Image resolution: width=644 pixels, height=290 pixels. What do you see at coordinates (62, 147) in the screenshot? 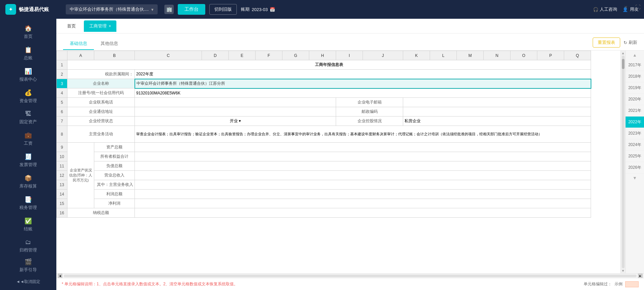
I see `row-num-9: 9` at bounding box center [62, 147].